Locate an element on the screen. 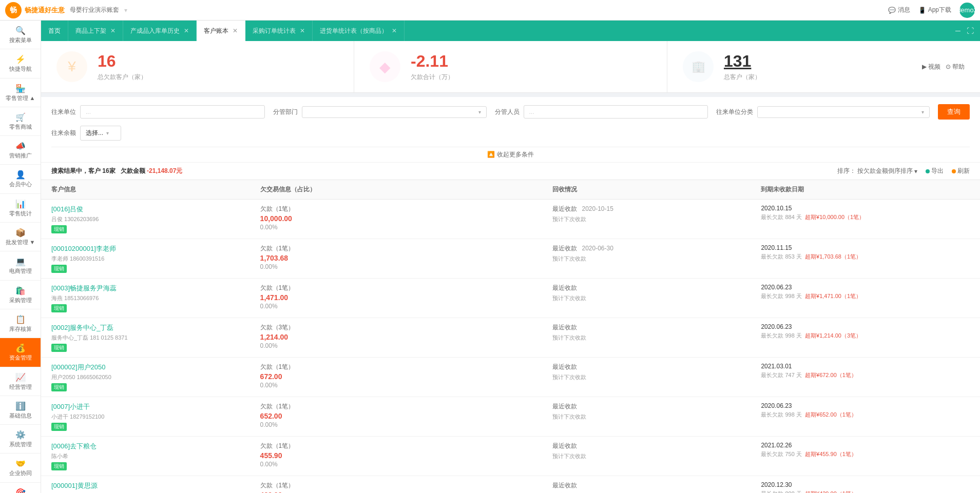  tab-maximize-button: ⛶ is located at coordinates (970, 31).